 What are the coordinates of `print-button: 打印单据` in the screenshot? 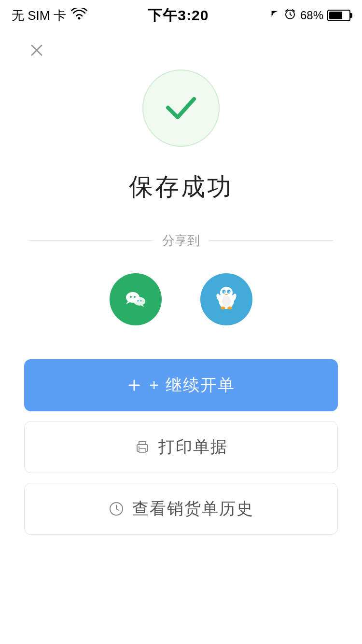 It's located at (181, 447).